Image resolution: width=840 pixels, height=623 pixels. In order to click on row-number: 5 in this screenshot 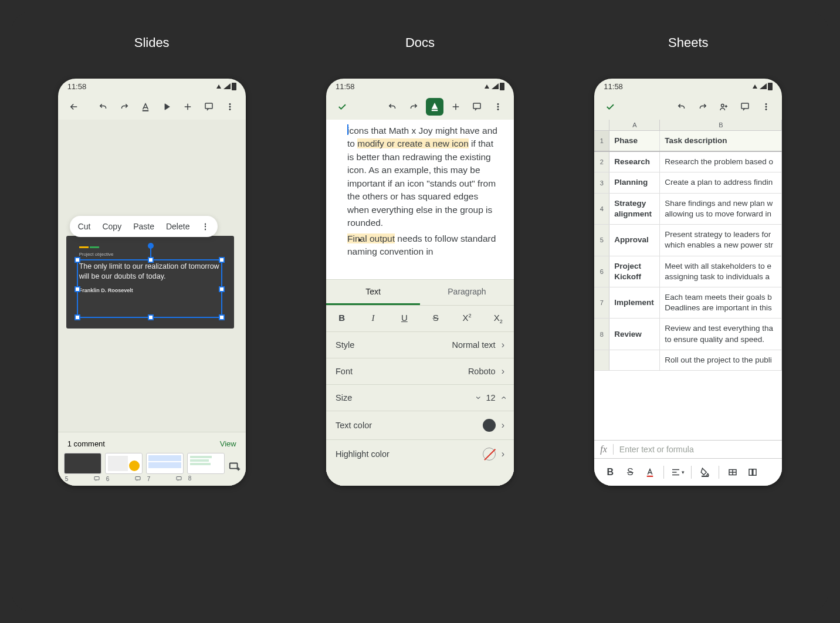, I will do `click(602, 240)`.